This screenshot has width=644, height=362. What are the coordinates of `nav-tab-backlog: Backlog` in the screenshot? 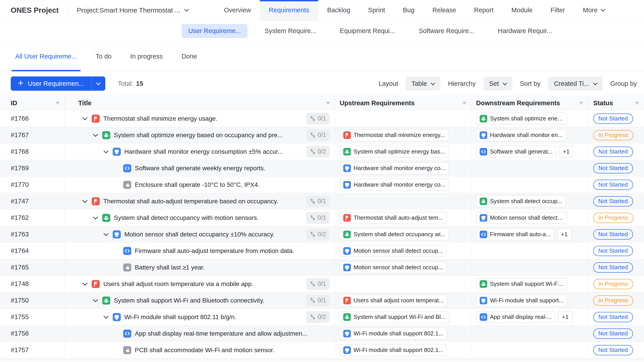 It's located at (338, 10).